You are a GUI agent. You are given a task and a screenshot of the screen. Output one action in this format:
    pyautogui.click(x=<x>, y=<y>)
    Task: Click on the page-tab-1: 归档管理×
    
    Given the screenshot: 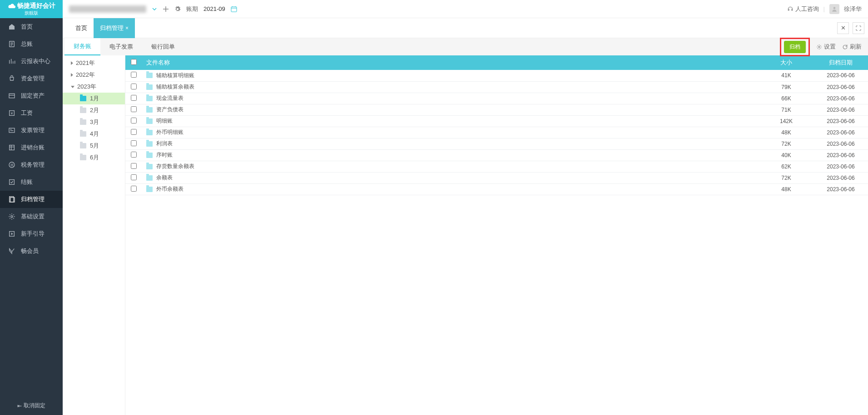 What is the action you would take?
    pyautogui.click(x=114, y=28)
    